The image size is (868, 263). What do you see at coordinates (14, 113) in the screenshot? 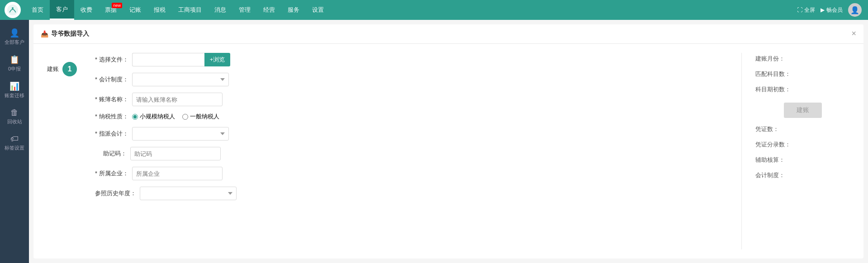
I see `trash-icon: 🗑` at bounding box center [14, 113].